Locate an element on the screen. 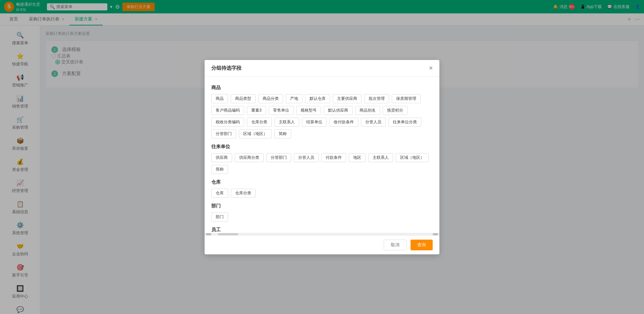 The height and width of the screenshot is (314, 644). field-tag-product-3: 产地 is located at coordinates (294, 99).